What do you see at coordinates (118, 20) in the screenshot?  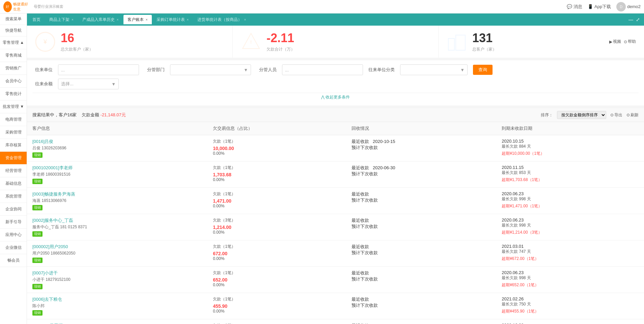 I see `close-tab-product-history: ×` at bounding box center [118, 20].